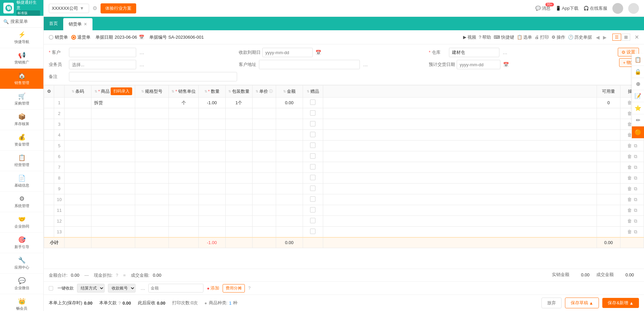  What do you see at coordinates (638, 132) in the screenshot?
I see `float-icon-7: 🟠` at bounding box center [638, 132].